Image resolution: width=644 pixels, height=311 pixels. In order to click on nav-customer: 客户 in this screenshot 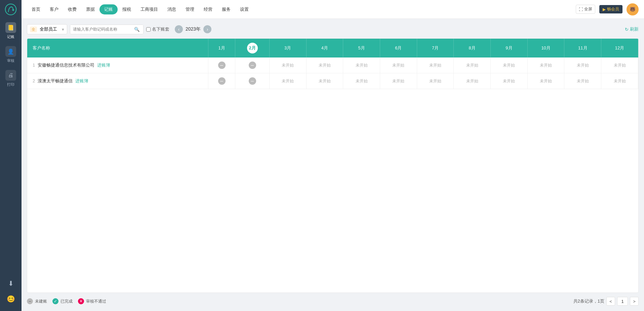, I will do `click(54, 9)`.